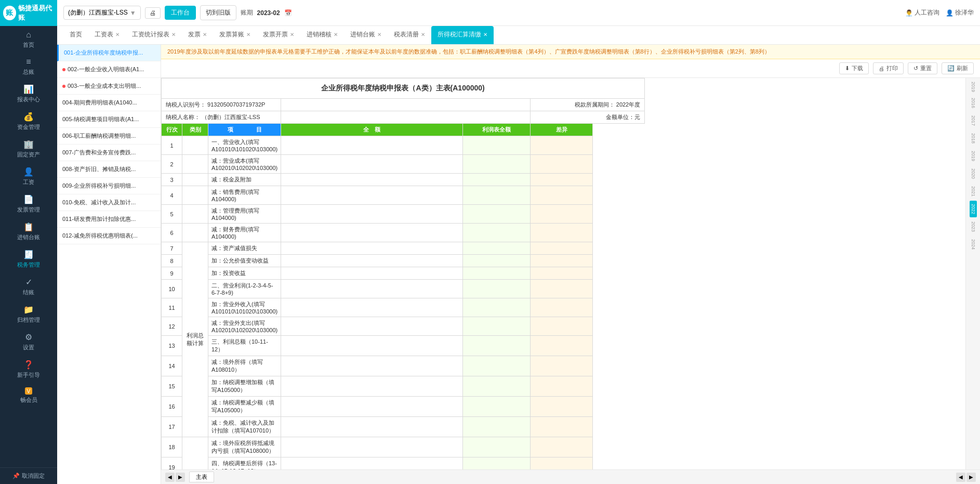 The height and width of the screenshot is (484, 980). I want to click on sidebar-item-settings: ⚙ 设置, so click(29, 342).